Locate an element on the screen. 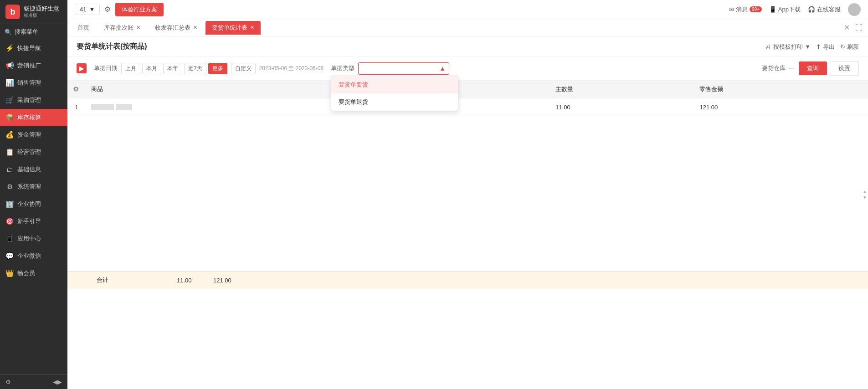 This screenshot has width=868, height=389. warehouse-more-icon: ··· is located at coordinates (791, 68).